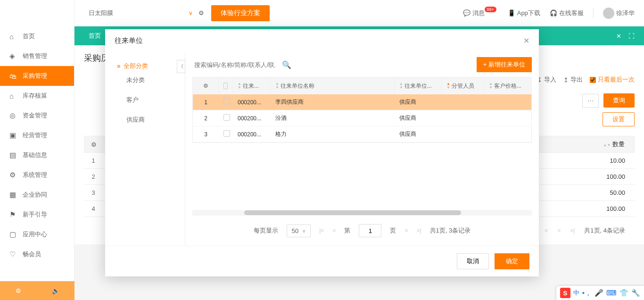 Image resolution: width=644 pixels, height=300 pixels. What do you see at coordinates (406, 231) in the screenshot?
I see `next-page-icon: >` at bounding box center [406, 231].